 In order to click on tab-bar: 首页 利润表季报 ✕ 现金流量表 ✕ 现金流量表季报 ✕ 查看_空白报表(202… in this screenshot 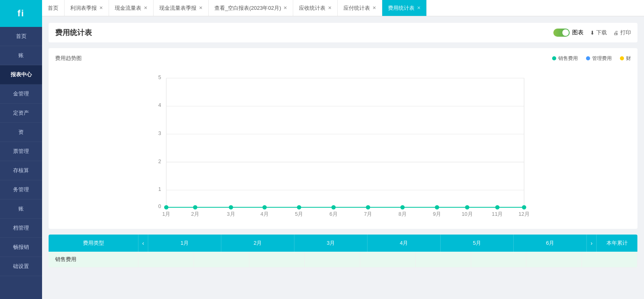, I will do `click(343, 8)`.